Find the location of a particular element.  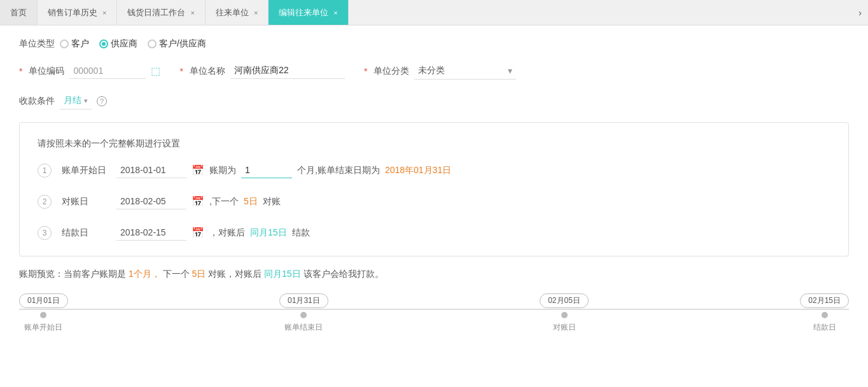

timeline-desc-4: 结款日 is located at coordinates (825, 327).